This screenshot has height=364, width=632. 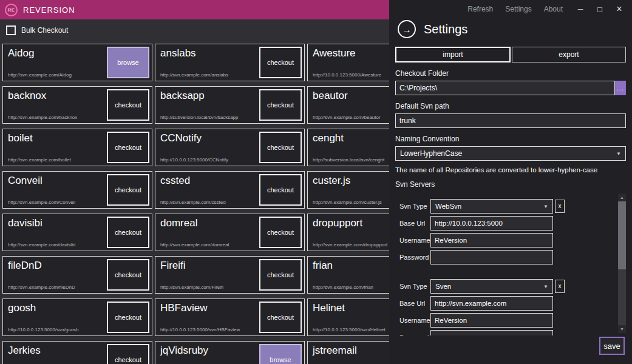 What do you see at coordinates (229, 62) in the screenshot?
I see `repo-card: anslabs http://svn.example.com/anslabs c…` at bounding box center [229, 62].